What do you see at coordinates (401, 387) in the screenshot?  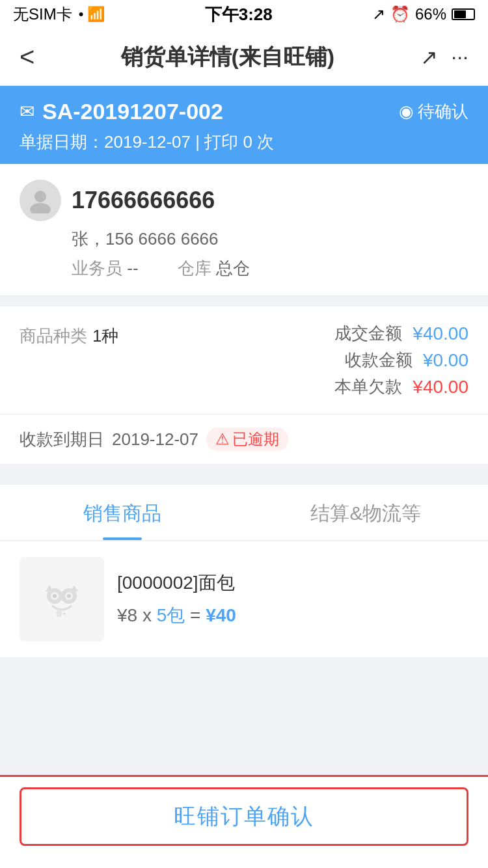 I see `debt-line: 本单欠款 ¥40.00` at bounding box center [401, 387].